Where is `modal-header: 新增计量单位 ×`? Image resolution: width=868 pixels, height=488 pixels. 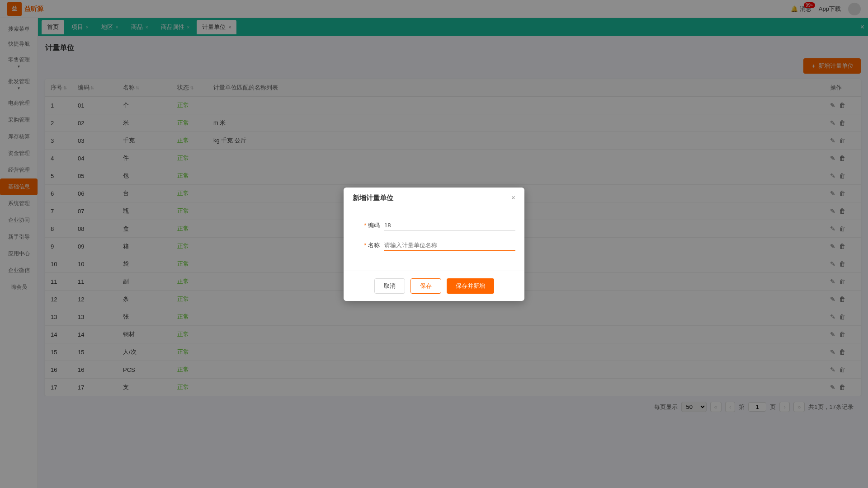 modal-header: 新增计量单位 × is located at coordinates (434, 198).